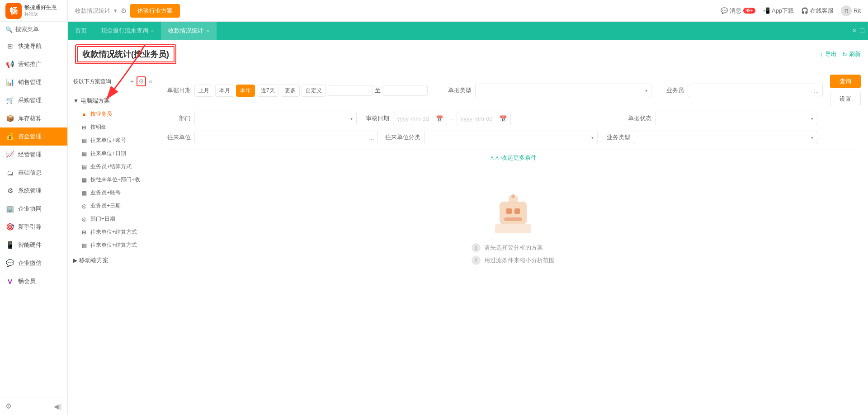 This screenshot has height=415, width=868. I want to click on review-date-start-calendar: 📅, so click(439, 118).